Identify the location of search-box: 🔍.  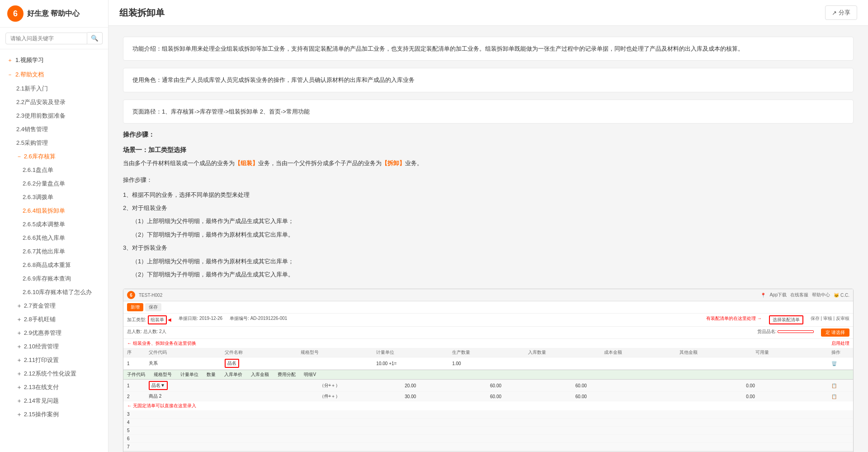
(54, 38).